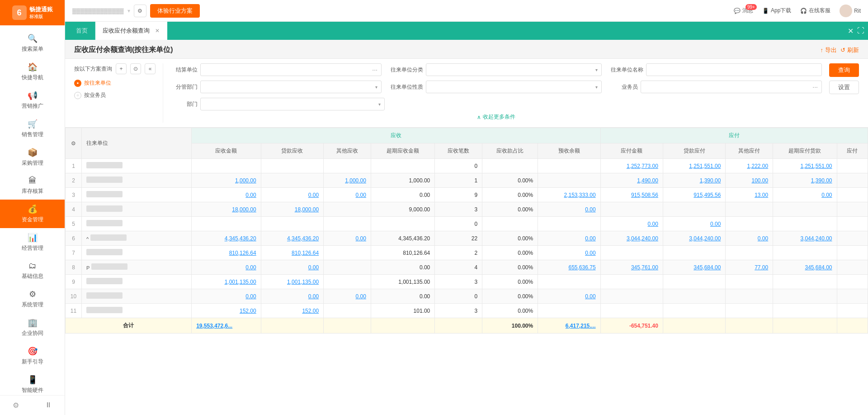 The height and width of the screenshot is (415, 868). I want to click on settlement-unit-dots: ···, so click(375, 70).